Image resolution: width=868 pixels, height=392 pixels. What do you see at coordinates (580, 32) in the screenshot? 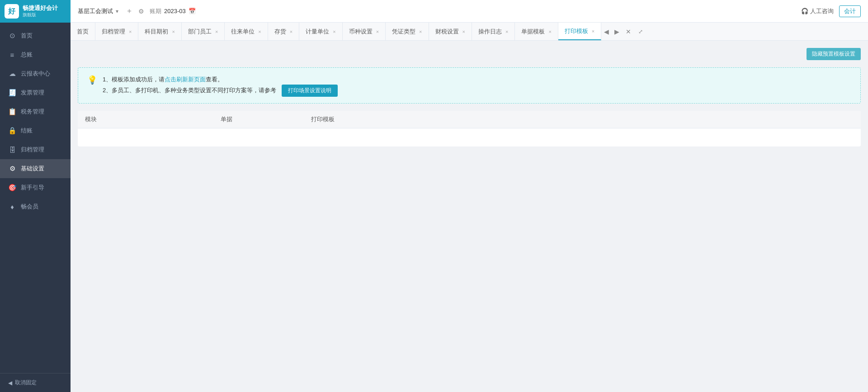
I see `tab-print-template: 打印模板 ×` at bounding box center [580, 32].